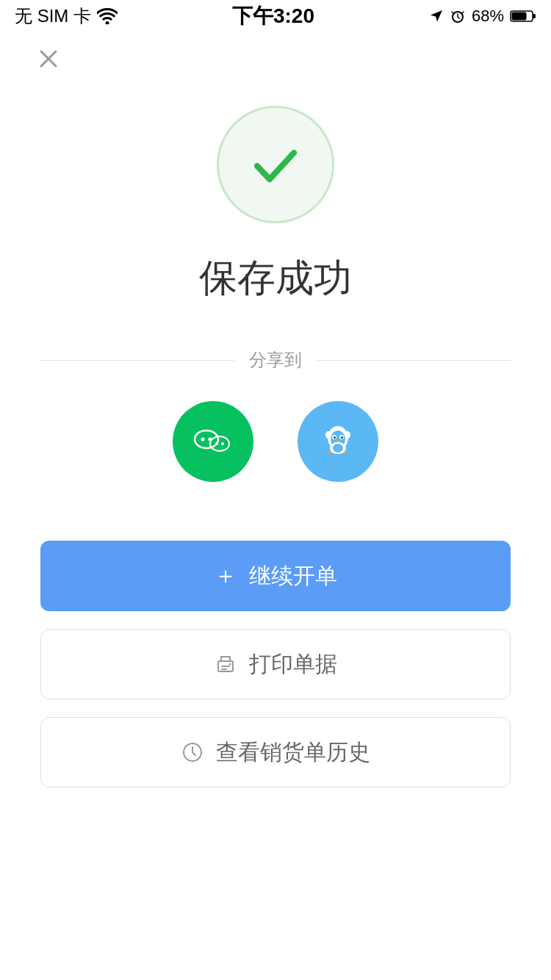 This screenshot has height=980, width=551. What do you see at coordinates (226, 664) in the screenshot?
I see `print-icon` at bounding box center [226, 664].